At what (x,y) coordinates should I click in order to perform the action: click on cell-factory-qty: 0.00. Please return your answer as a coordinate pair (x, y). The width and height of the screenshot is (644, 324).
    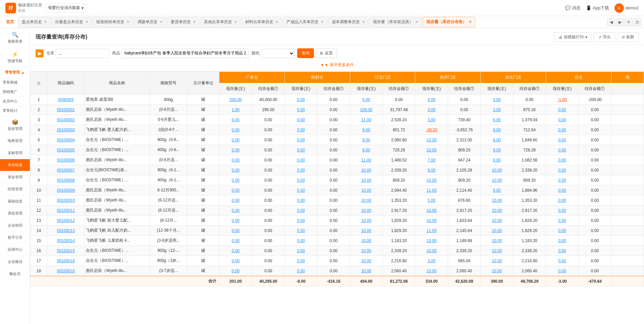
    Looking at the image, I should click on (235, 150).